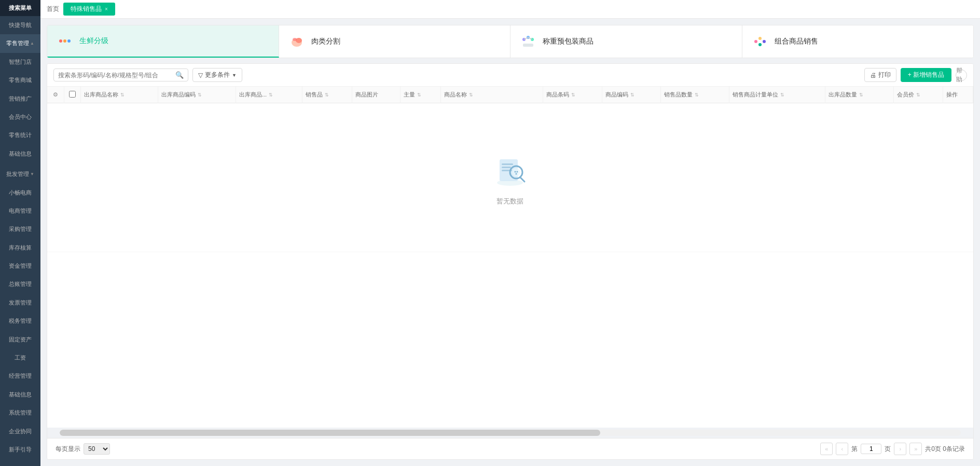 The height and width of the screenshot is (466, 980). What do you see at coordinates (20, 135) in the screenshot?
I see `sidebar-item-retail-stats: 零售统计` at bounding box center [20, 135].